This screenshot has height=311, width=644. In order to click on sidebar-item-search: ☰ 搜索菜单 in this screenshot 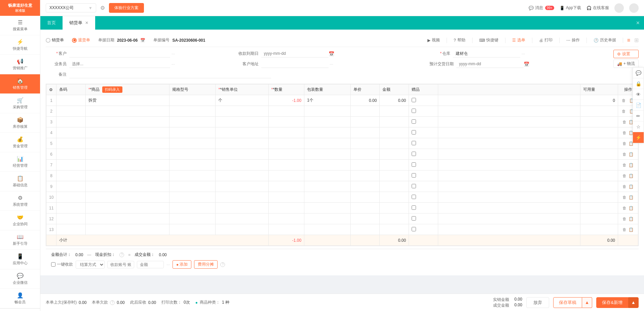, I will do `click(20, 26)`.